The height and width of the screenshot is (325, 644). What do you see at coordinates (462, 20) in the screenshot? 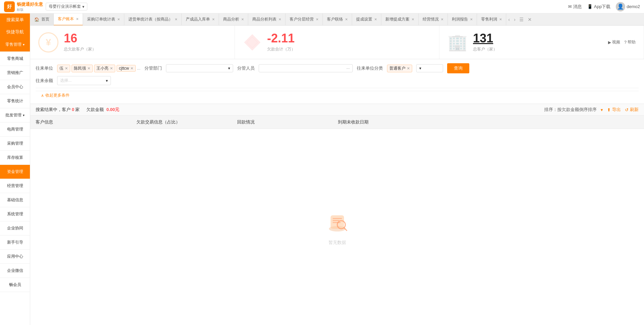
I see `tab-profit-report: 利润报告 ✕` at bounding box center [462, 20].